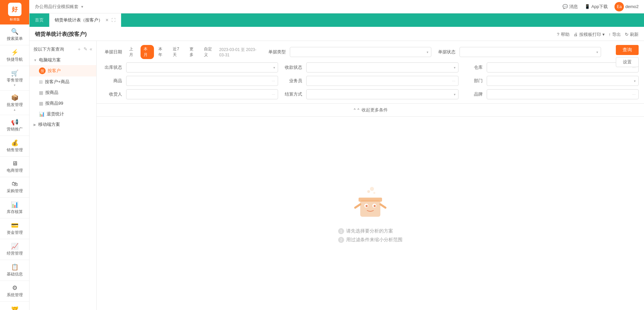 The width and height of the screenshot is (644, 310). Describe the element at coordinates (147, 52) in the screenshot. I see `date-this-month-btn: 本月` at that location.